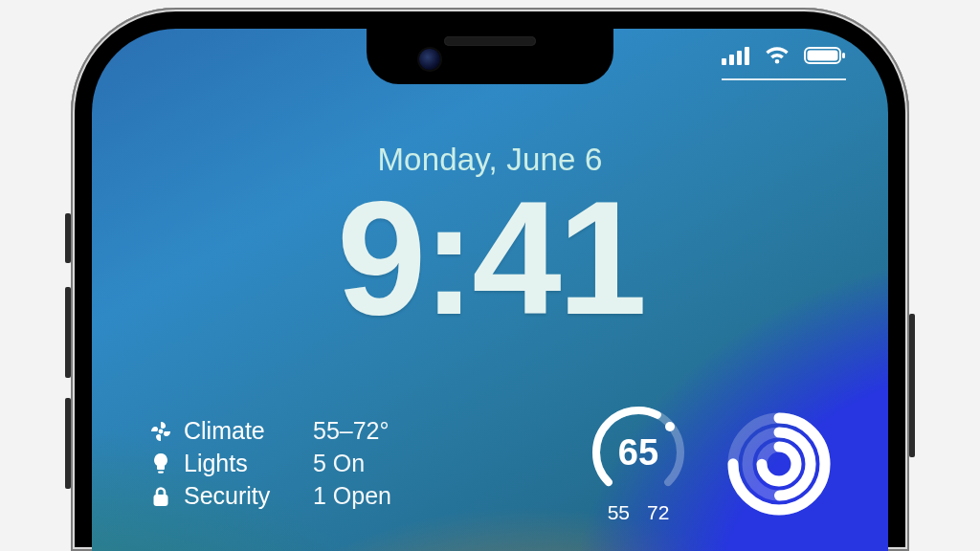 The width and height of the screenshot is (980, 551). I want to click on security-value: 1 Open, so click(352, 496).